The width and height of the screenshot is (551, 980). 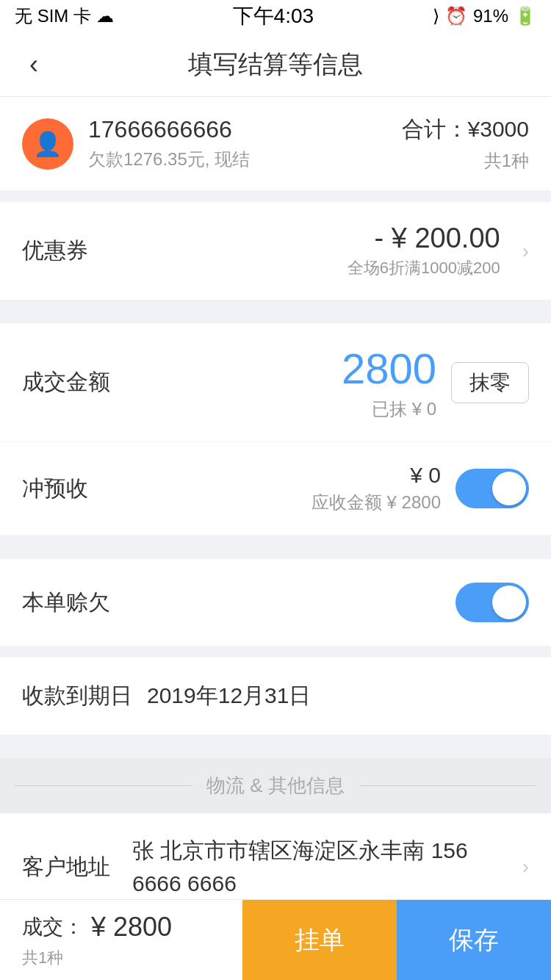 I want to click on bottom-summary: 成交： ¥ 2800 共1种, so click(x=121, y=940).